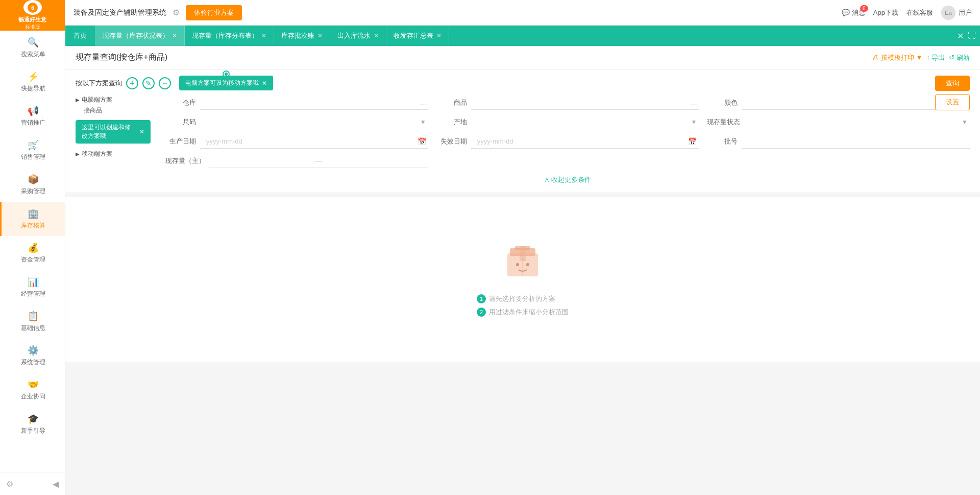 Image resolution: width=980 pixels, height=495 pixels. I want to click on produce-date-input-wrap: 📅, so click(314, 142).